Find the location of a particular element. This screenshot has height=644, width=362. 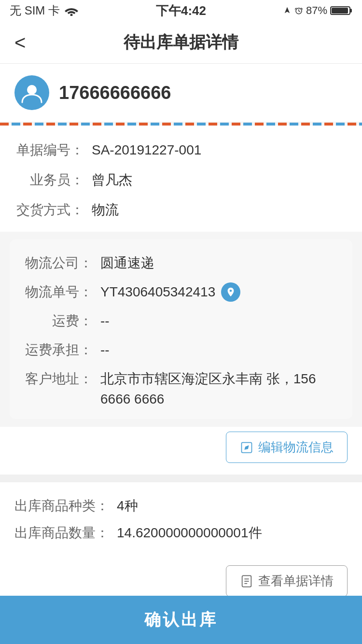

order-number-label: 单据编号： is located at coordinates (53, 150).